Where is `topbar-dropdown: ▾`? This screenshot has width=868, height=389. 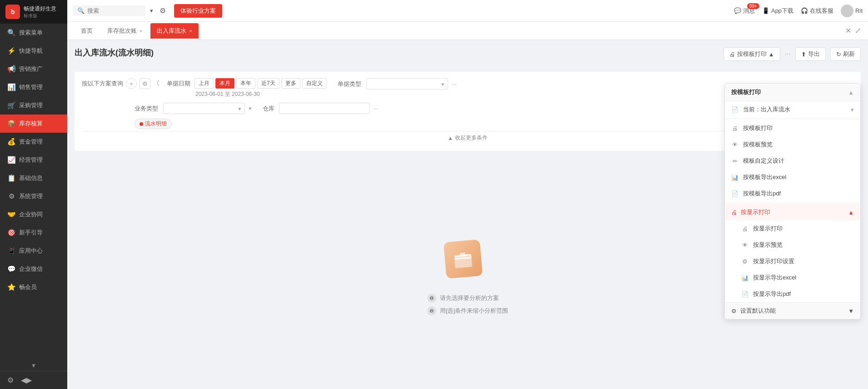
topbar-dropdown: ▾ is located at coordinates (152, 11).